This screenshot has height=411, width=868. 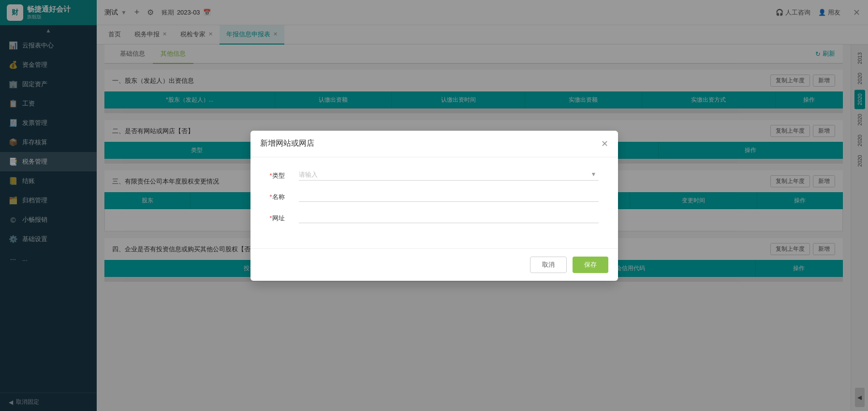 What do you see at coordinates (449, 197) in the screenshot?
I see `field-name-wrap` at bounding box center [449, 197].